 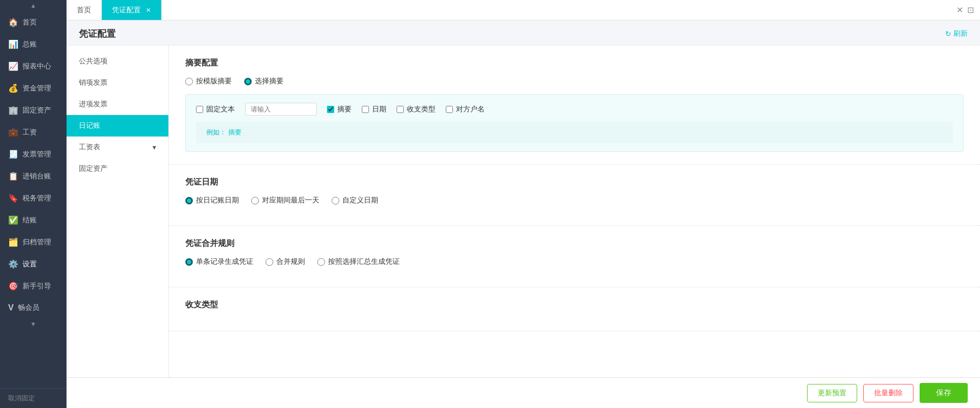 I want to click on checkbox-counterparty: 对方户名, so click(x=465, y=109).